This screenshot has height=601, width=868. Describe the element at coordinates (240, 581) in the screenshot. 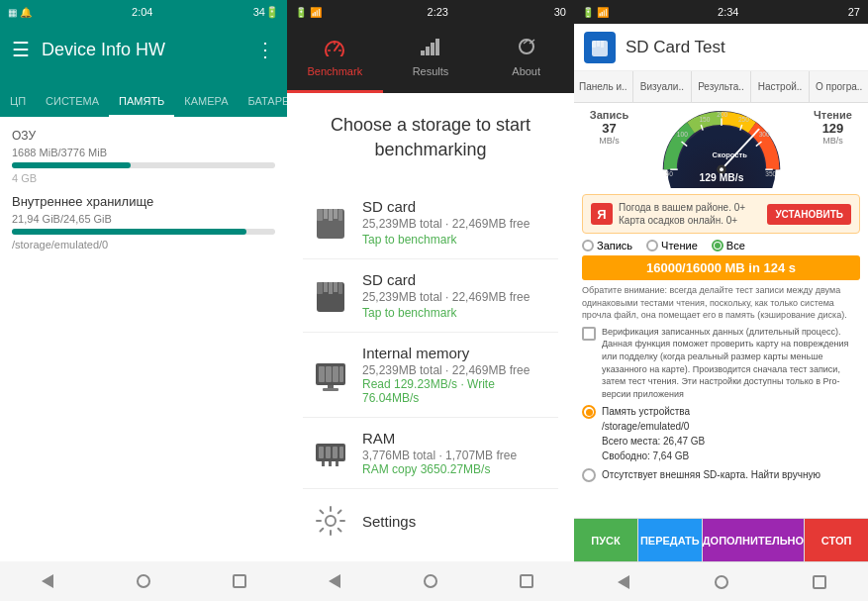

I see `nav-recents-btn` at that location.